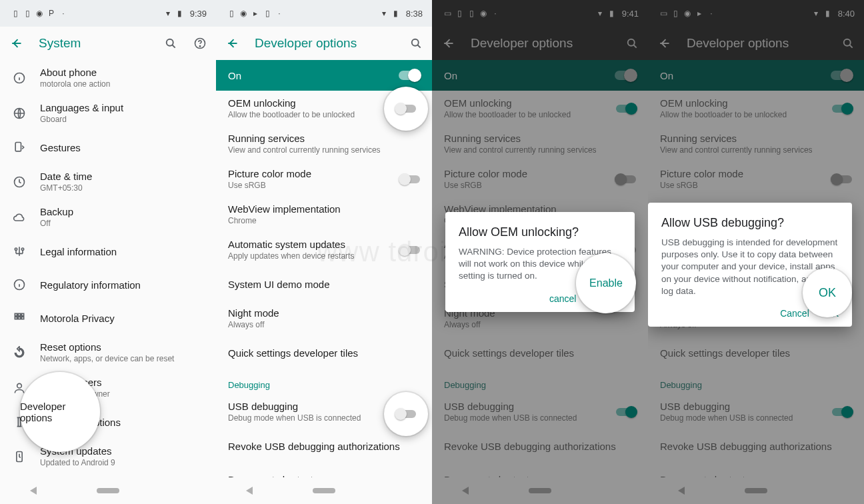  What do you see at coordinates (307, 173) in the screenshot?
I see `row-title: Picture color mode` at bounding box center [307, 173].